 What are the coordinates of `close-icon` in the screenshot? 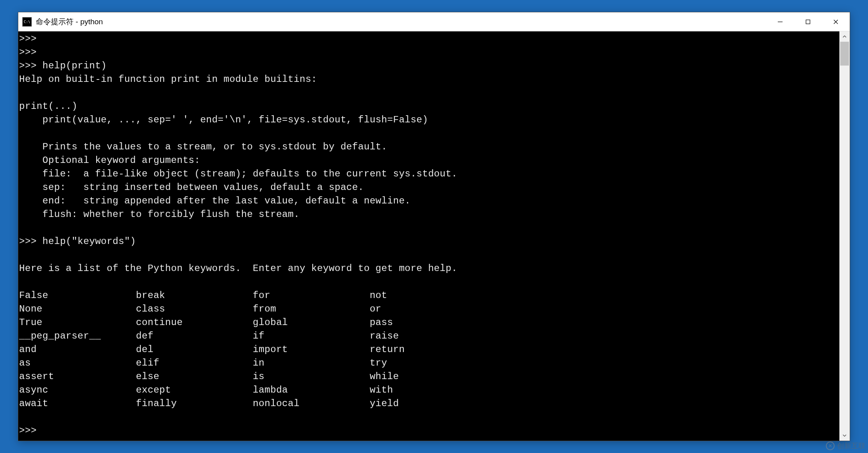 It's located at (836, 22).